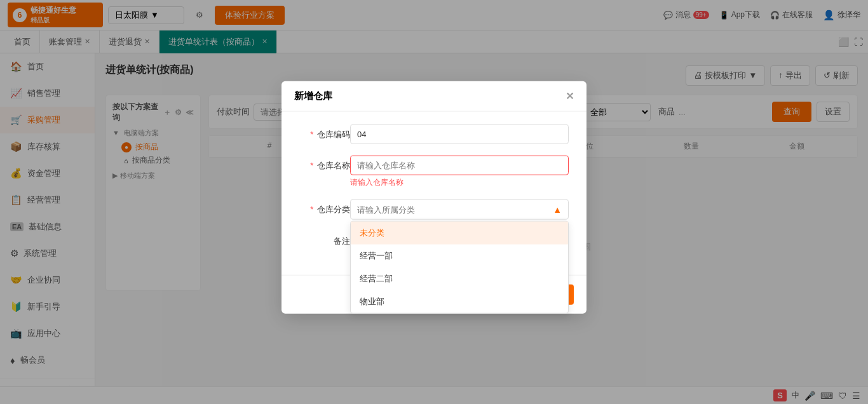  What do you see at coordinates (325, 164) in the screenshot?
I see `warehouse-name-label: * 仓库名称` at bounding box center [325, 164].